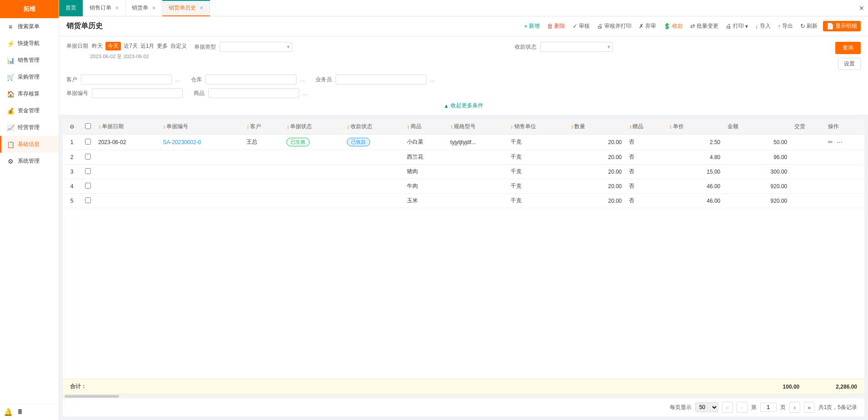 The image size is (868, 420). What do you see at coordinates (477, 127) in the screenshot?
I see `spec-col-header: ↕ 规格型号` at bounding box center [477, 127].